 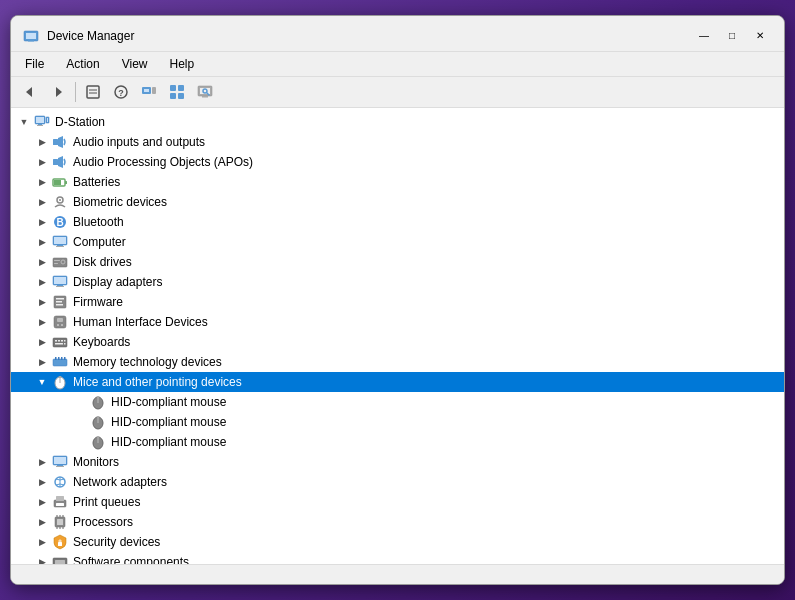 I want to click on tree-item-software-components: Software components, so click(x=398, y=558).